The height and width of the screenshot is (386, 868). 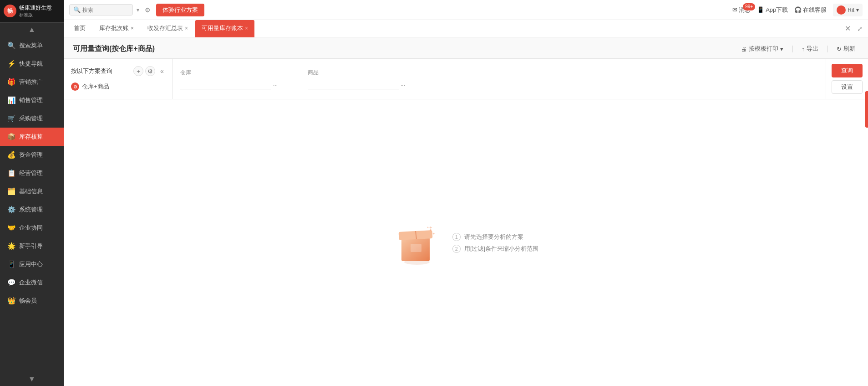 What do you see at coordinates (495, 249) in the screenshot?
I see `empty-tip-2: 2 用[过滤]条件来缩小分析范围` at bounding box center [495, 249].